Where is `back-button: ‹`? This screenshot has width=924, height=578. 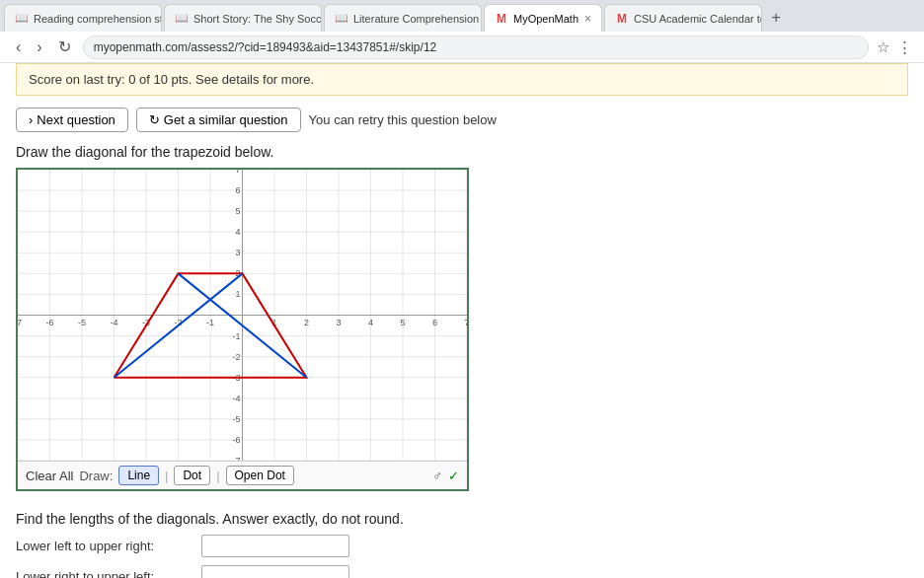
back-button: ‹ is located at coordinates (18, 47).